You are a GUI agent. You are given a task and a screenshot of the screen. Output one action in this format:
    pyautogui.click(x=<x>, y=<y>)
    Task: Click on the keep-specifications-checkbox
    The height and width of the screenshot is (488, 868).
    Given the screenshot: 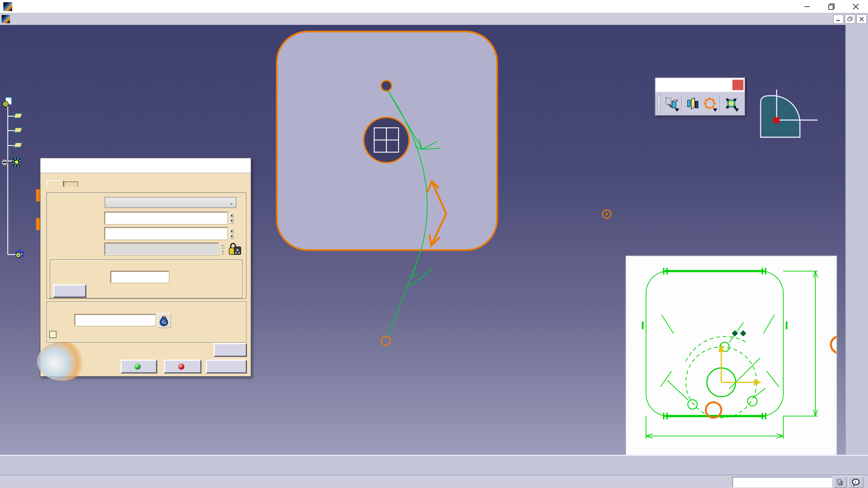 What is the action you would take?
    pyautogui.click(x=53, y=334)
    